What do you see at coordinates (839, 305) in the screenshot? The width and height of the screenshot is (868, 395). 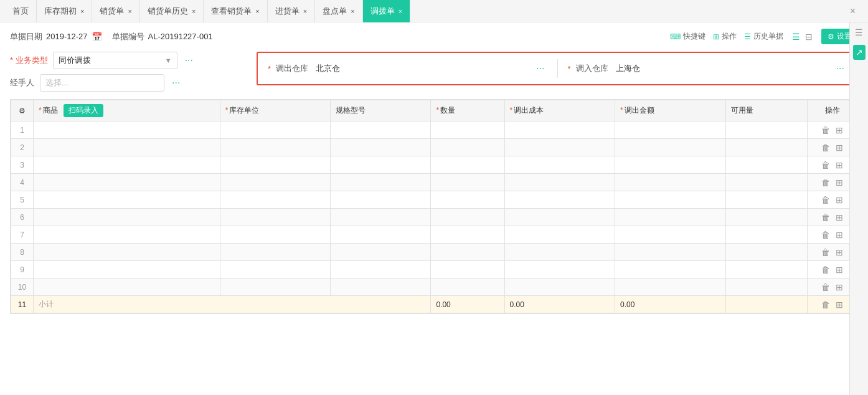 I see `copy-icon-11: ⊞` at bounding box center [839, 305].